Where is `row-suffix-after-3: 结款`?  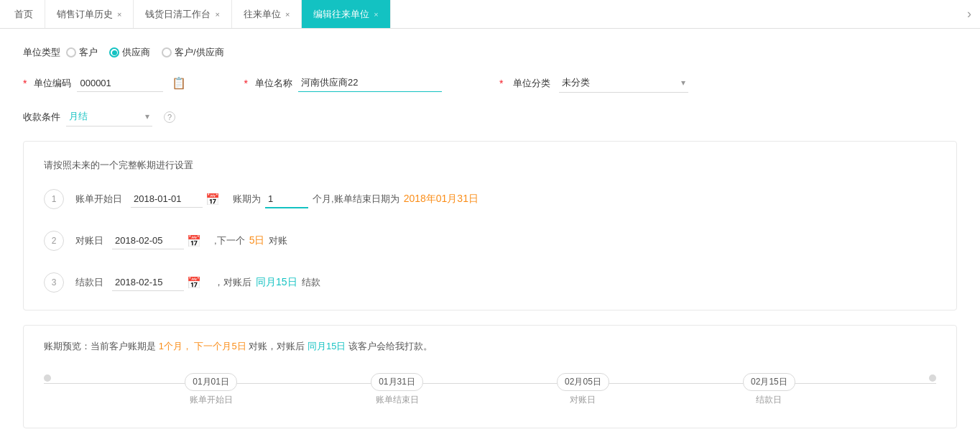
row-suffix-after-3: 结款 is located at coordinates (311, 282).